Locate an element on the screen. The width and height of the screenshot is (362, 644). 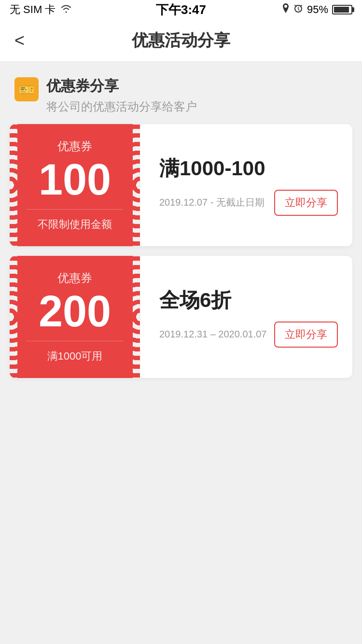
status-right: 95% is located at coordinates (317, 10).